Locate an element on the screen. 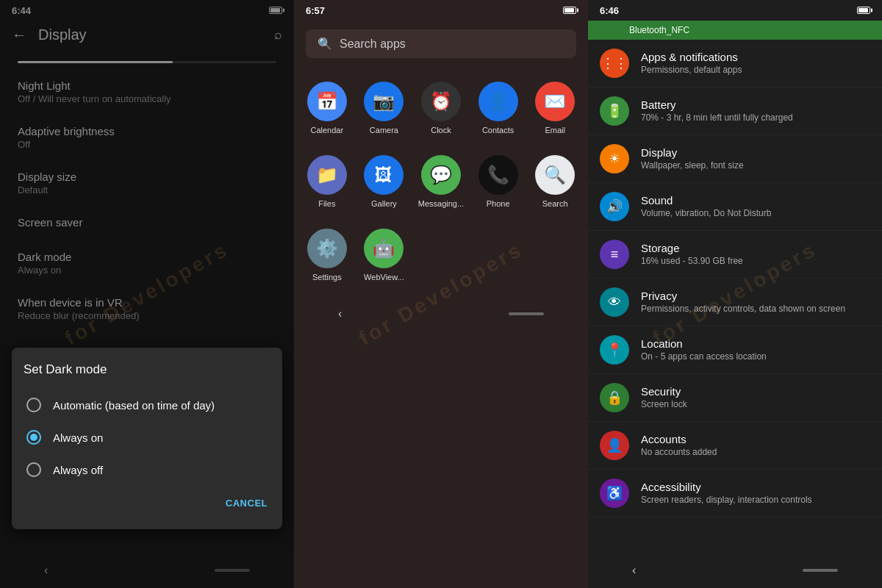 This screenshot has width=882, height=588. adaptive-brightness-item: Adaptive brightness Off is located at coordinates (147, 137).